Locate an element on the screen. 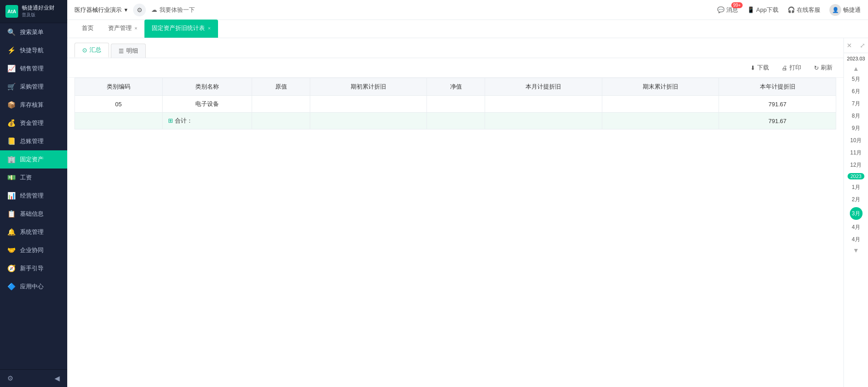 This screenshot has height=387, width=868. scroll-down-icon: ▼ is located at coordinates (856, 250).